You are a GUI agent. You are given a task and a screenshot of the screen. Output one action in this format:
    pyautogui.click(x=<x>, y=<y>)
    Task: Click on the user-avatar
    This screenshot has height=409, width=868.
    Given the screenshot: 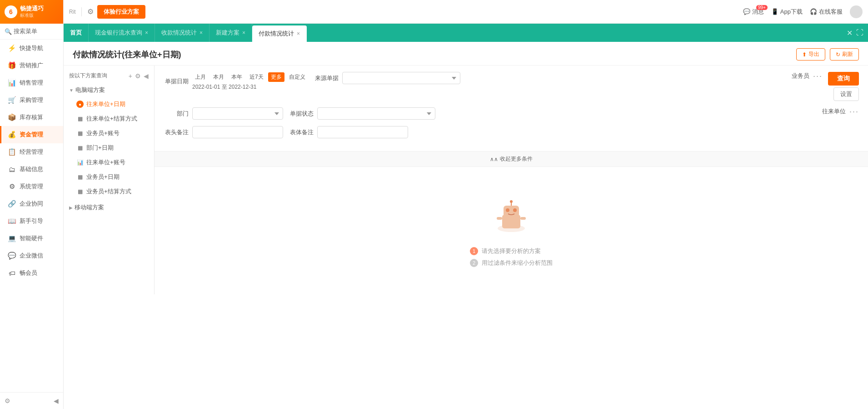 What is the action you would take?
    pyautogui.click(x=856, y=12)
    